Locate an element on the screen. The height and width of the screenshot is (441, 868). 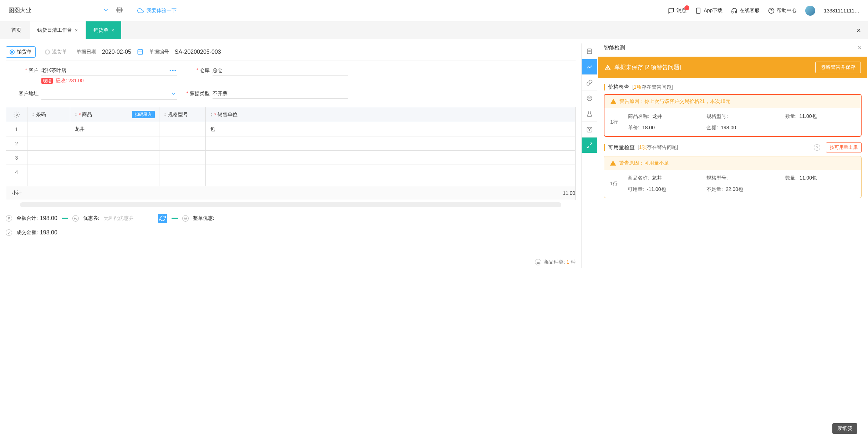
minus-icon is located at coordinates (65, 218).